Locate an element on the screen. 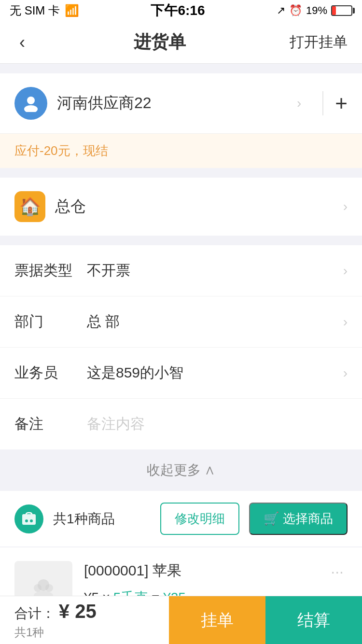  department-chevron-icon: › is located at coordinates (346, 322).